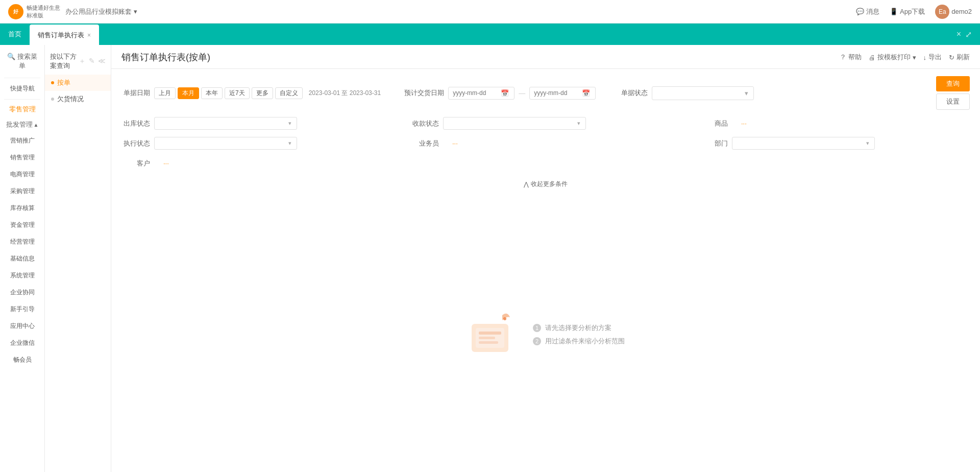 The width and height of the screenshot is (980, 472). Describe the element at coordinates (22, 61) in the screenshot. I see `search-menu-button: 🔍 搜索菜单` at that location.